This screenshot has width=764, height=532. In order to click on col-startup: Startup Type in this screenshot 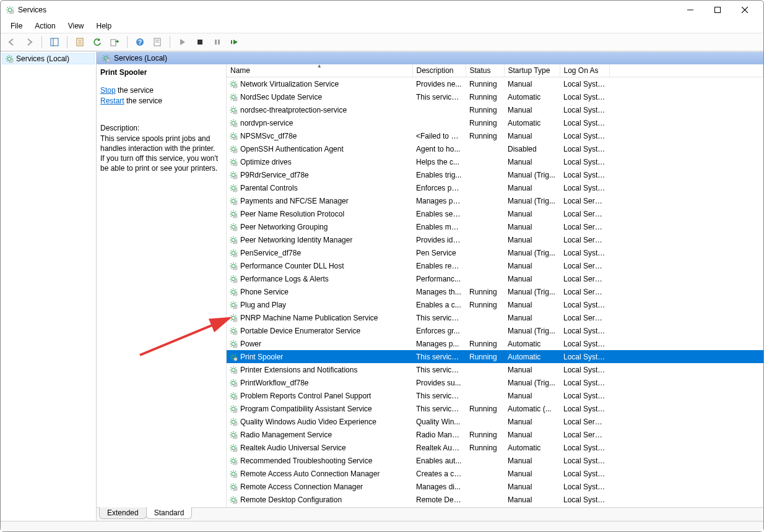, I will do `click(532, 71)`.